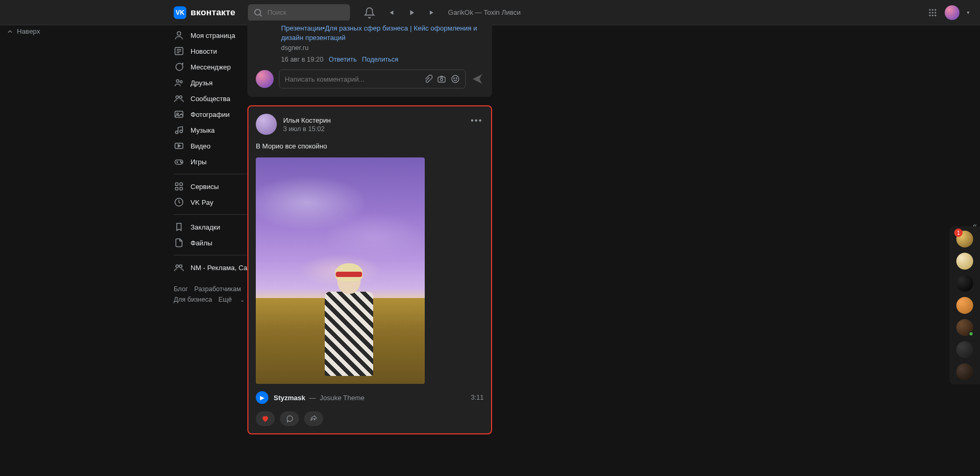 This screenshot has height=476, width=980. I want to click on online-indicator, so click(971, 334).